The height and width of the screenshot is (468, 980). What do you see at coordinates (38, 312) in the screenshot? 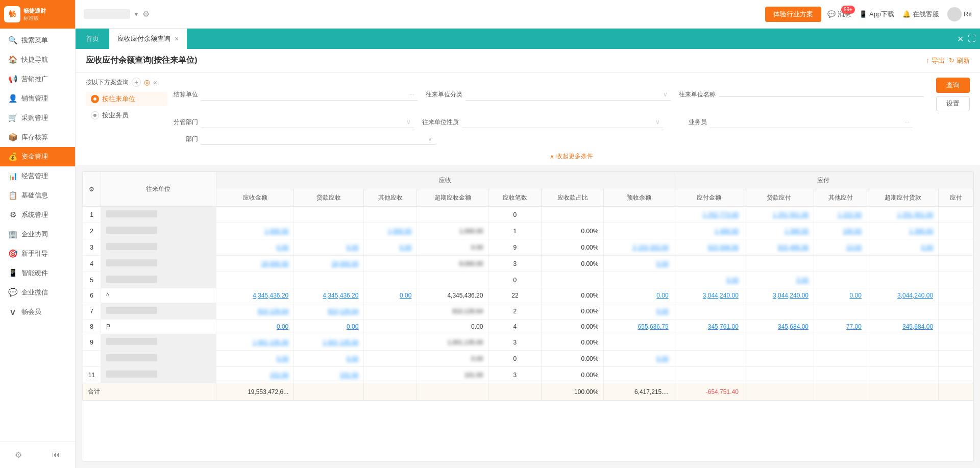
I see `sidebar-item-member: V 畅会员` at bounding box center [38, 312].